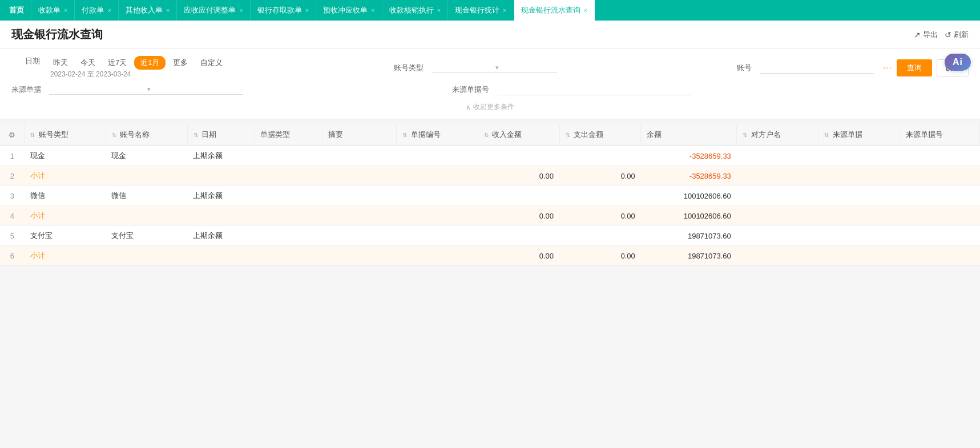 The height and width of the screenshot is (448, 980). Describe the element at coordinates (405, 135) in the screenshot. I see `sort-doc-no-icon: ⇅` at that location.